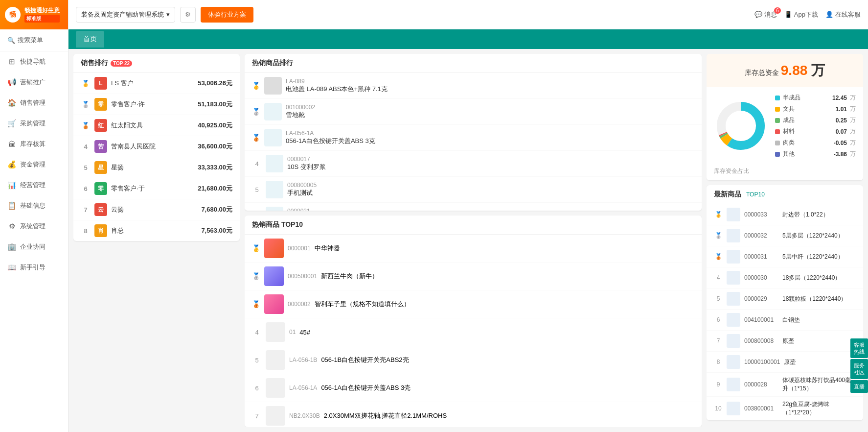 This screenshot has width=868, height=432. What do you see at coordinates (34, 62) in the screenshot?
I see `sidebar-item-quick-nav: ⊞ 快捷导航` at bounding box center [34, 62].